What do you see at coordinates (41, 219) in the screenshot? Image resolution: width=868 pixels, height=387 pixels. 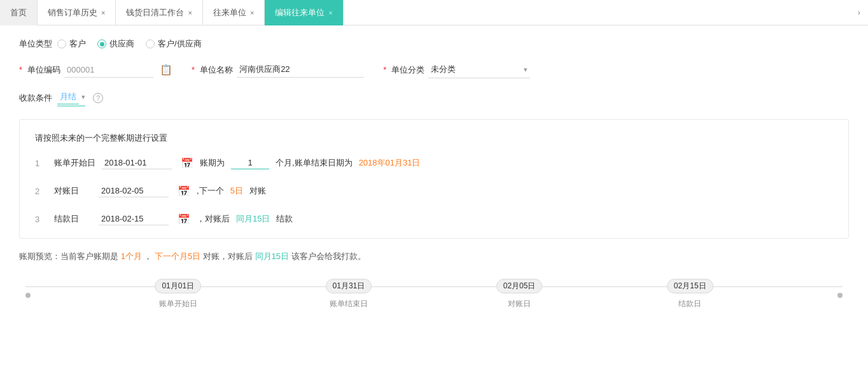 I see `period-row-3-num: 3` at bounding box center [41, 219].